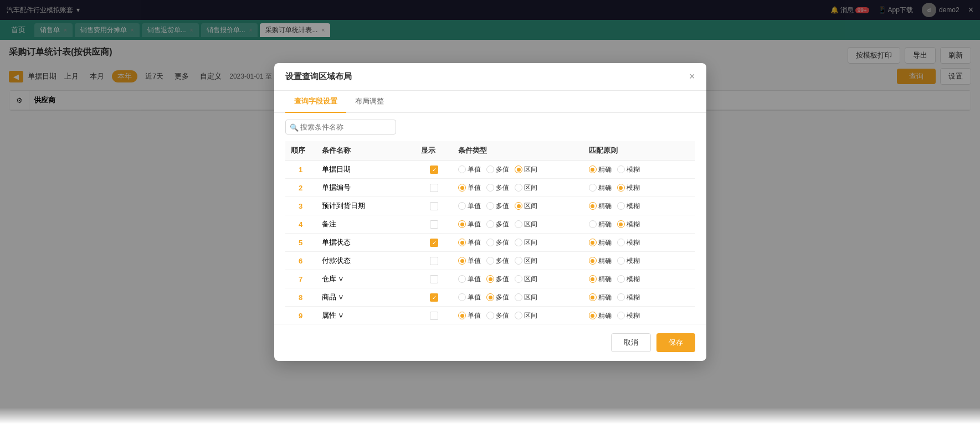  Describe the element at coordinates (621, 169) in the screenshot. I see `radio-circle-match_fuzzy` at that location.